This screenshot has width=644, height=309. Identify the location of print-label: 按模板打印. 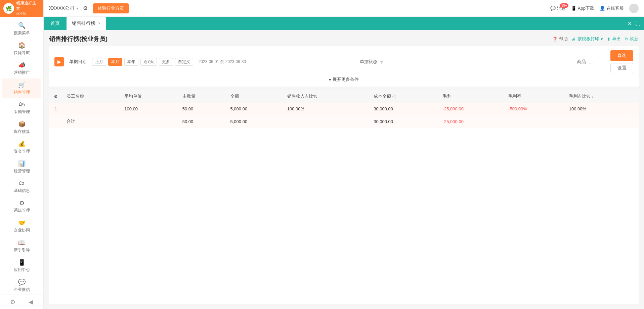
(589, 39).